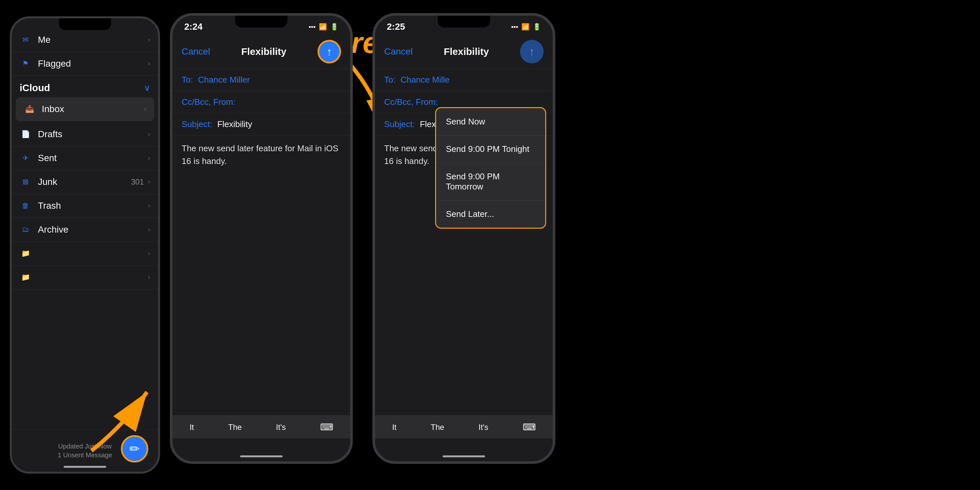 The width and height of the screenshot is (980, 490). What do you see at coordinates (526, 27) in the screenshot?
I see `status-icons-phone3: ▪▪▪ 📶 🔋` at bounding box center [526, 27].